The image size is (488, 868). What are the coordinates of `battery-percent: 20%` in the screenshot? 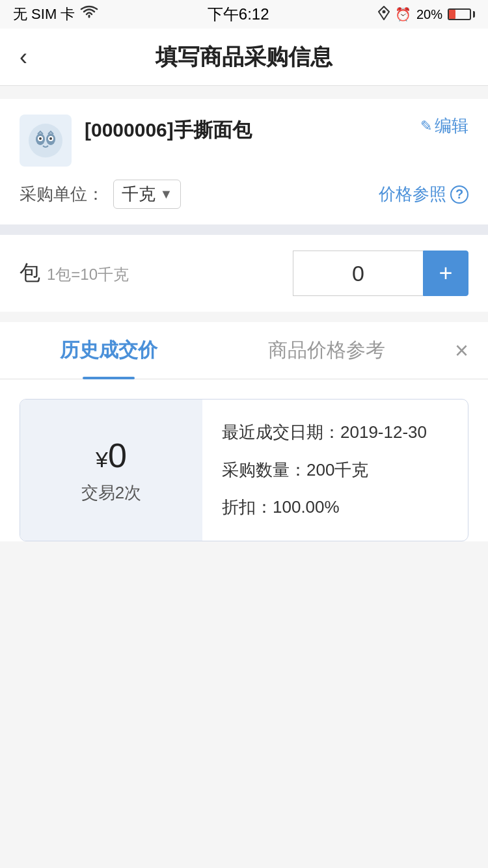 It's located at (429, 14).